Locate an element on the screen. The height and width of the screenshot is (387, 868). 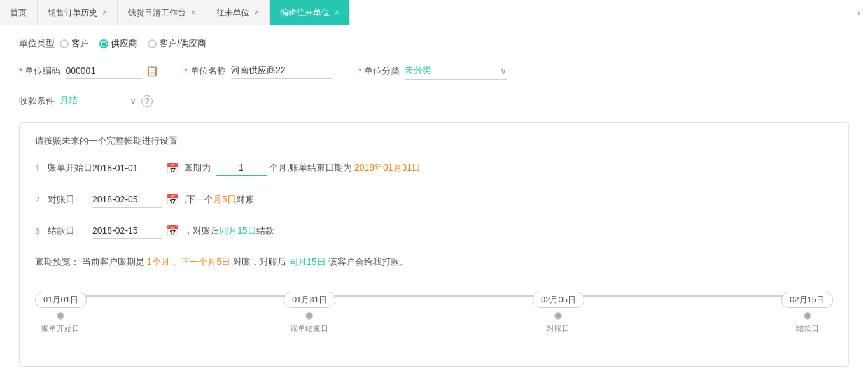
tab-more-button: › is located at coordinates (859, 13).